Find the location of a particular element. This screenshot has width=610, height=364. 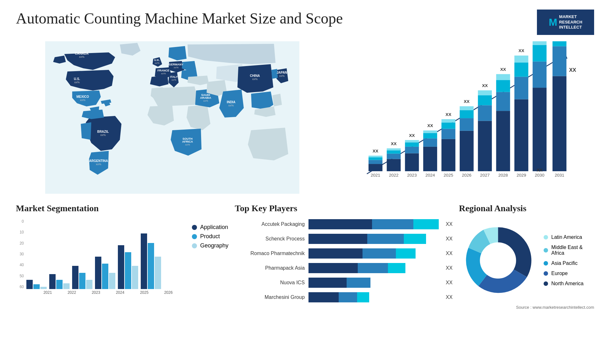

seg-xlabel-2026: 2026 is located at coordinates (168, 293).